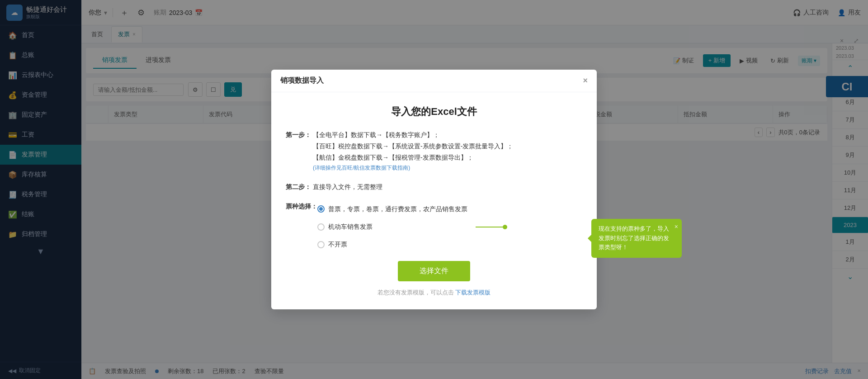  I want to click on step1-line1: 【全电平台】数据下载→【税务数字账户】；, so click(448, 135).